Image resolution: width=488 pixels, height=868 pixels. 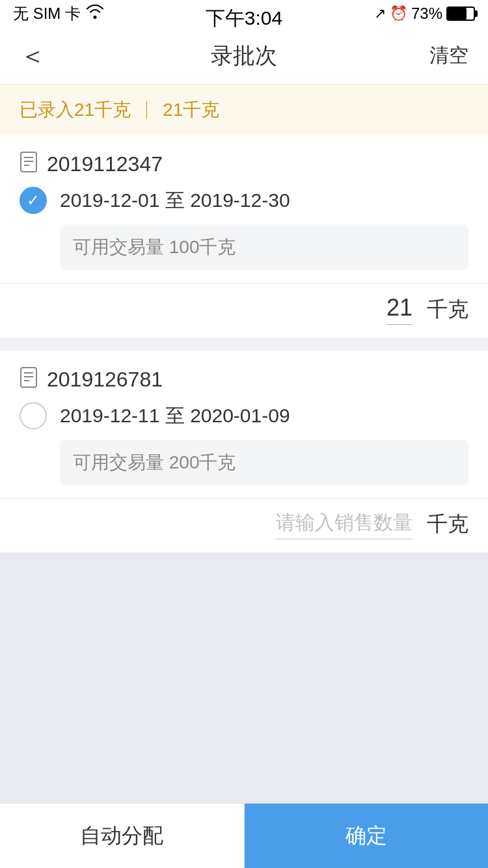 I want to click on quantity-row-1: 21 千克, so click(x=244, y=310).